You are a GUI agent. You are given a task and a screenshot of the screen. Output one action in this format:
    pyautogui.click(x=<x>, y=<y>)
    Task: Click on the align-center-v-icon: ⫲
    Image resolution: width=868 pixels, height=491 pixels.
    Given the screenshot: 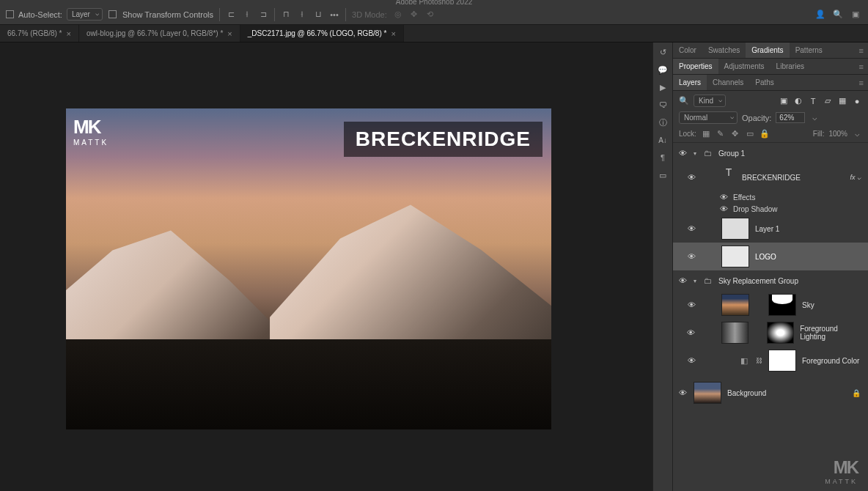 What is the action you would take?
    pyautogui.click(x=302, y=15)
    